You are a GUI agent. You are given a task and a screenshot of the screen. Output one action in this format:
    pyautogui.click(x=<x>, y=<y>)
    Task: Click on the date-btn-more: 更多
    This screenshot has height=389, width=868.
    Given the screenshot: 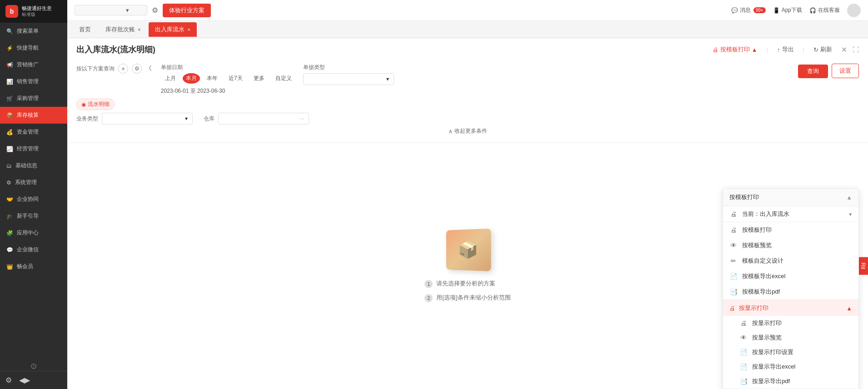 What is the action you would take?
    pyautogui.click(x=259, y=78)
    